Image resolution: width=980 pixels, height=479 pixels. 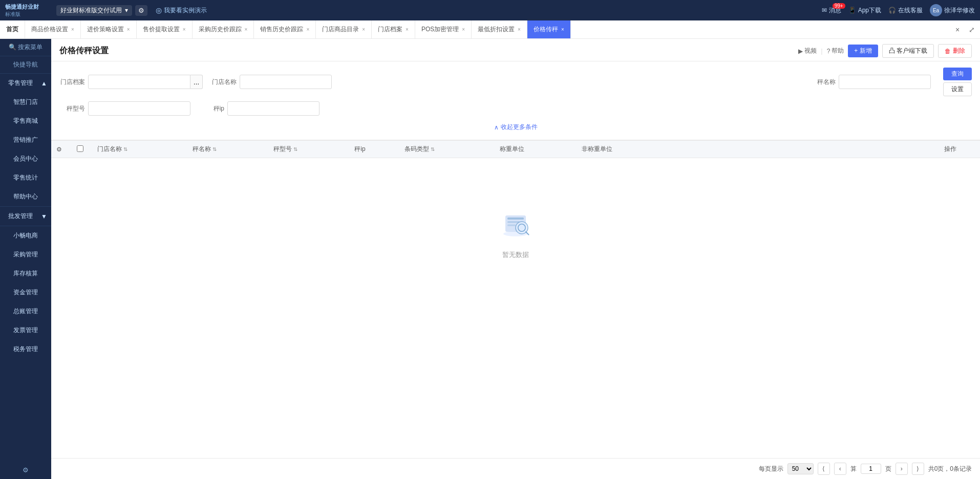 What do you see at coordinates (972, 30) in the screenshot?
I see `tab-expand-button: ⤢` at bounding box center [972, 30].